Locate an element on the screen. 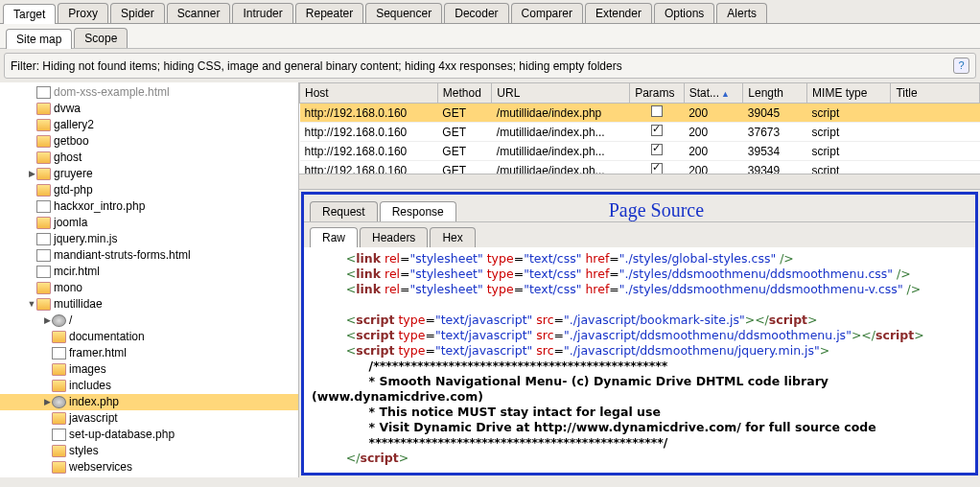  col-method: Method is located at coordinates (464, 94).